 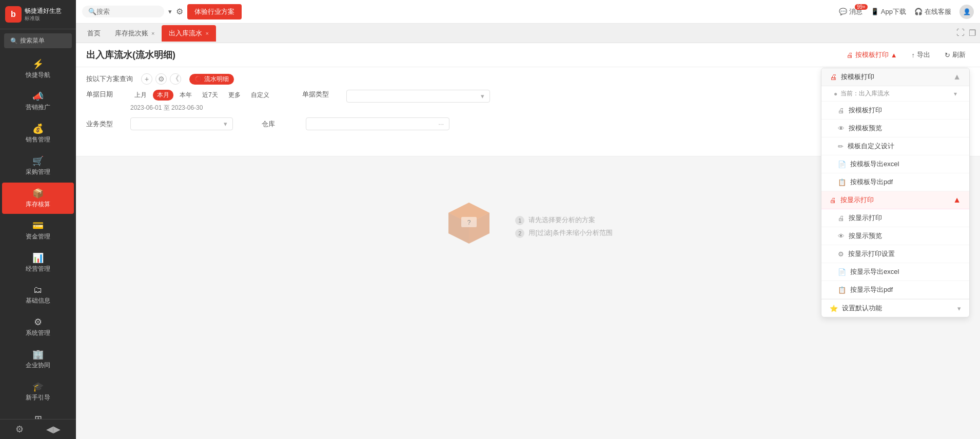 I want to click on template-custom-item: ✏ 模板自定义设计, so click(x=895, y=147).